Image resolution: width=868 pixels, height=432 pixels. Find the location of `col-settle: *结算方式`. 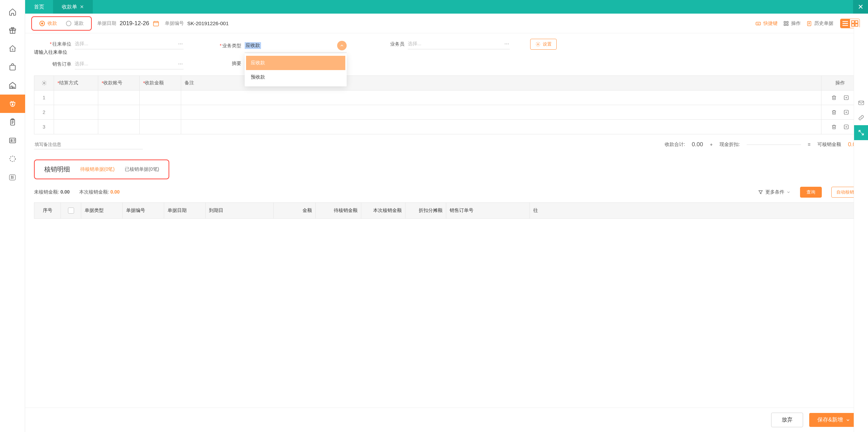

col-settle: *结算方式 is located at coordinates (76, 83).